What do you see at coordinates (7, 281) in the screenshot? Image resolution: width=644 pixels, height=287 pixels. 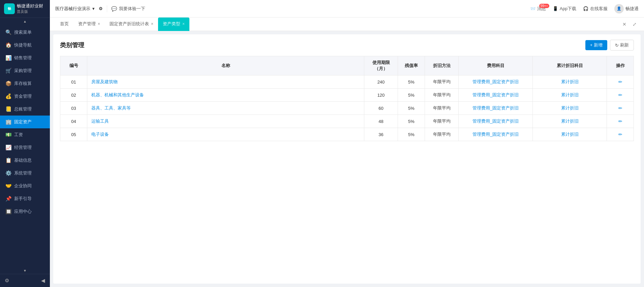 I see `settings-footer-icon: ⚙` at bounding box center [7, 281].